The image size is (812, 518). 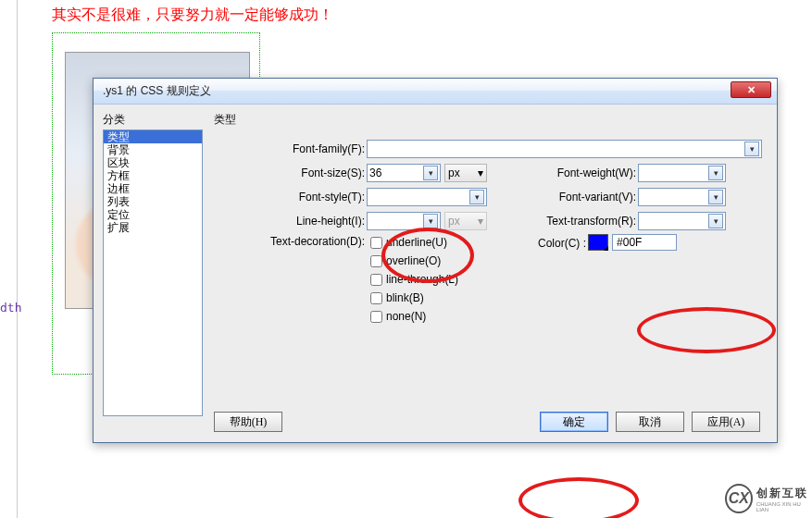 I want to click on label-text-decoration: Text-decoration(D):, so click(x=300, y=279).